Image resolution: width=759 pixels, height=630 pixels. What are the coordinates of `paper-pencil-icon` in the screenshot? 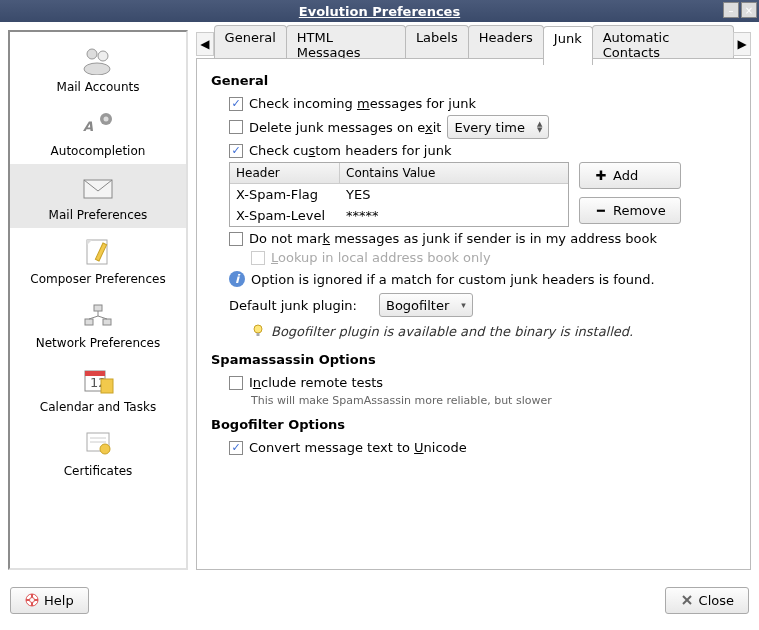 It's located at (98, 252).